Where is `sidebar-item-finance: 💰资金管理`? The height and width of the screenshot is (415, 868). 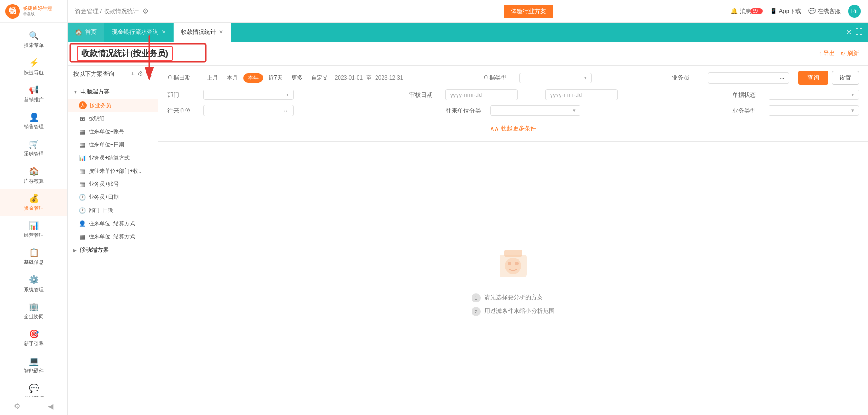
sidebar-item-finance: 💰资金管理 is located at coordinates (33, 203).